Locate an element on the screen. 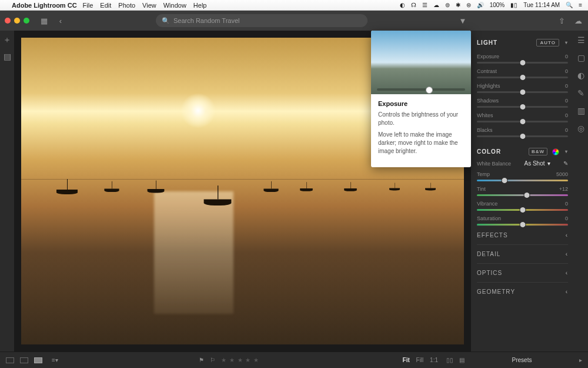 Image resolution: width=588 pixels, height=368 pixels. presets-button: Presets is located at coordinates (522, 360).